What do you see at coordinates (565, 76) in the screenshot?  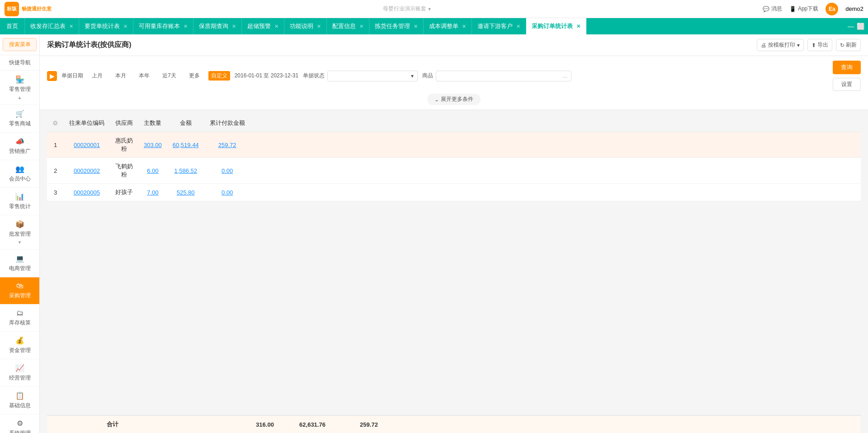 I see `goods-more-icon: ...` at bounding box center [565, 76].